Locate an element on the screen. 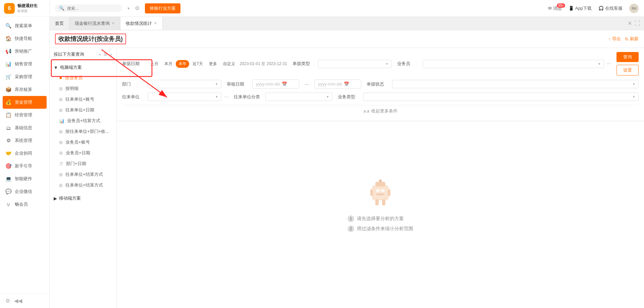 The width and height of the screenshot is (644, 308). sidebar: 6 畅捷通好生 标准版 🔍 搜索菜单 🏠 快捷导航 📢 营销推广 📊 销售管理 … is located at coordinates (25, 154).